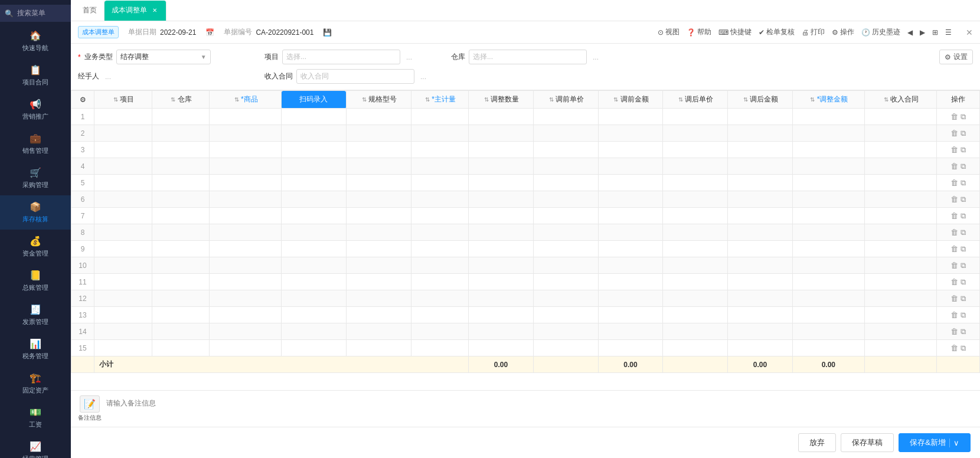 This screenshot has height=458, width=980. I want to click on sidebar-item-ledger: 📒 总账管理, so click(35, 281).